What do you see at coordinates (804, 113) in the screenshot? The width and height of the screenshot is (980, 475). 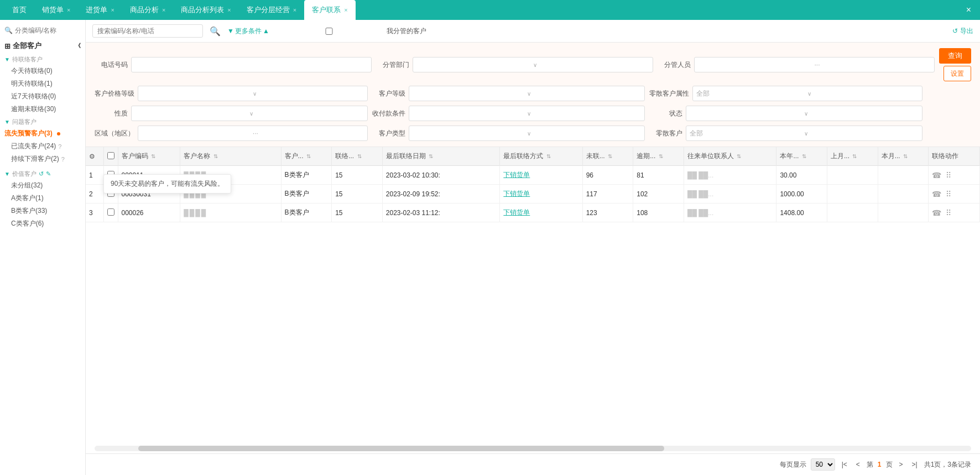 I see `status-select: ∨` at bounding box center [804, 113].